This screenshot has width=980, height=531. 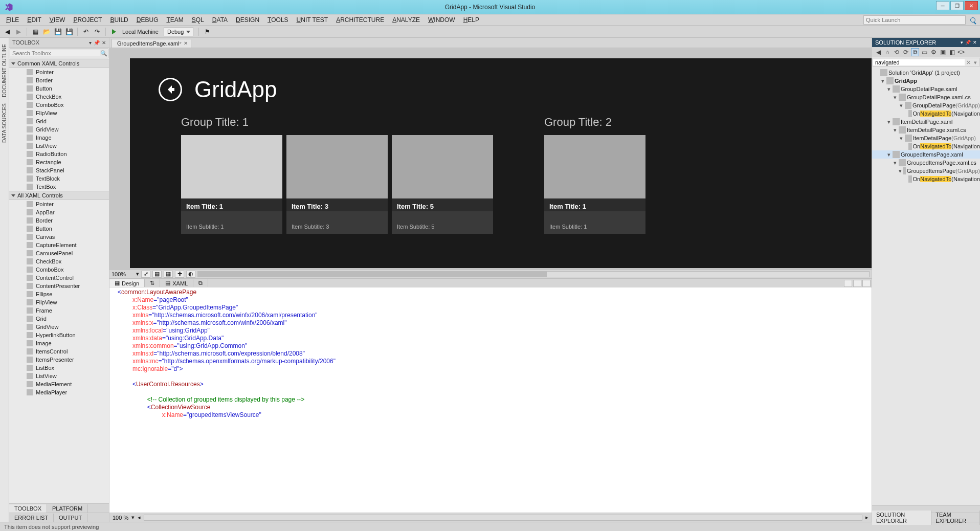 I want to click on grid-3-icon: ▦, so click(x=157, y=274).